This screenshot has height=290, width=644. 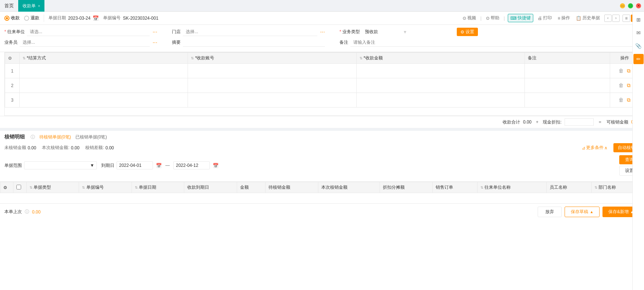 I want to click on settings-button: ⚙ 设置, so click(x=467, y=32).